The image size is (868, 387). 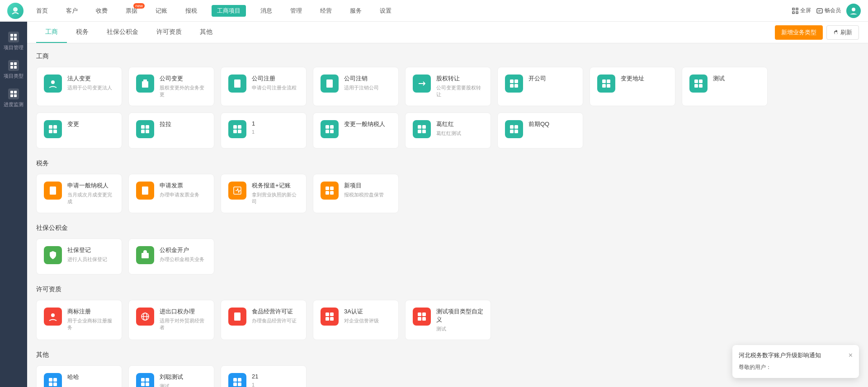 What do you see at coordinates (799, 33) in the screenshot?
I see `add-business-type-button: 新增业务类型` at bounding box center [799, 33].